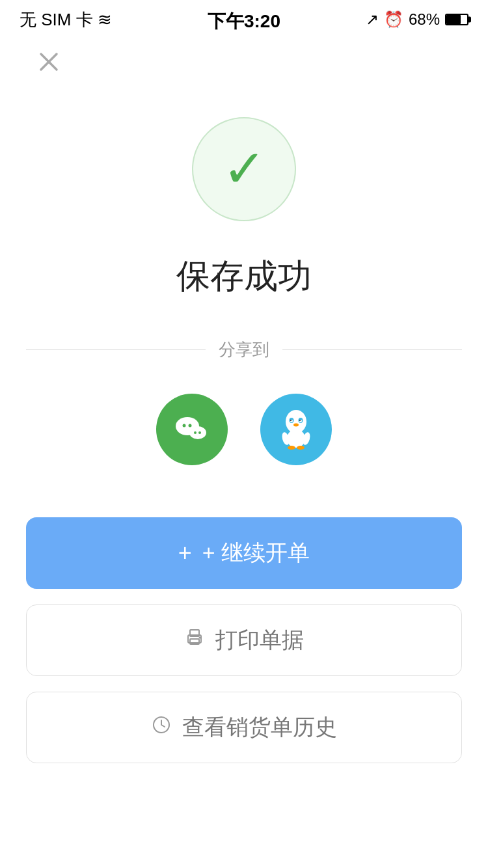 The width and height of the screenshot is (488, 868). Describe the element at coordinates (195, 640) in the screenshot. I see `print-icon` at that location.